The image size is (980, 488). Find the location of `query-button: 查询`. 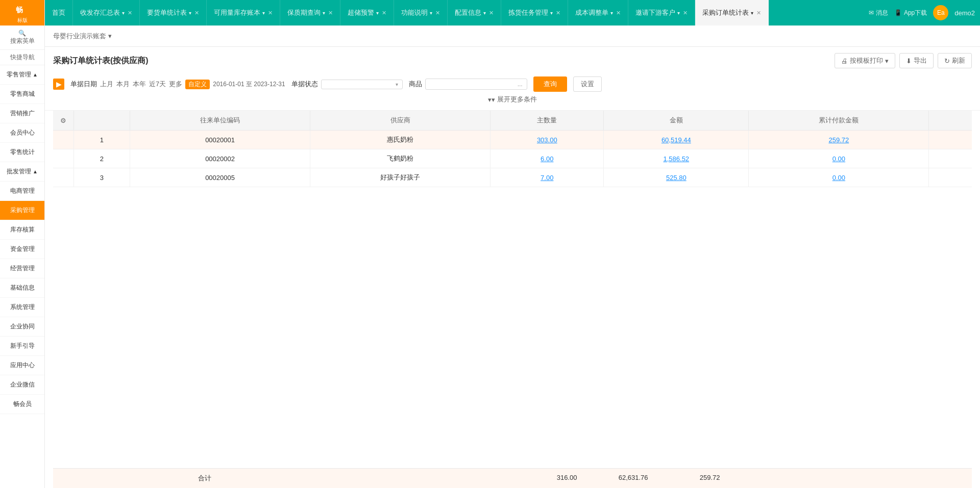

query-button: 查询 is located at coordinates (550, 84).